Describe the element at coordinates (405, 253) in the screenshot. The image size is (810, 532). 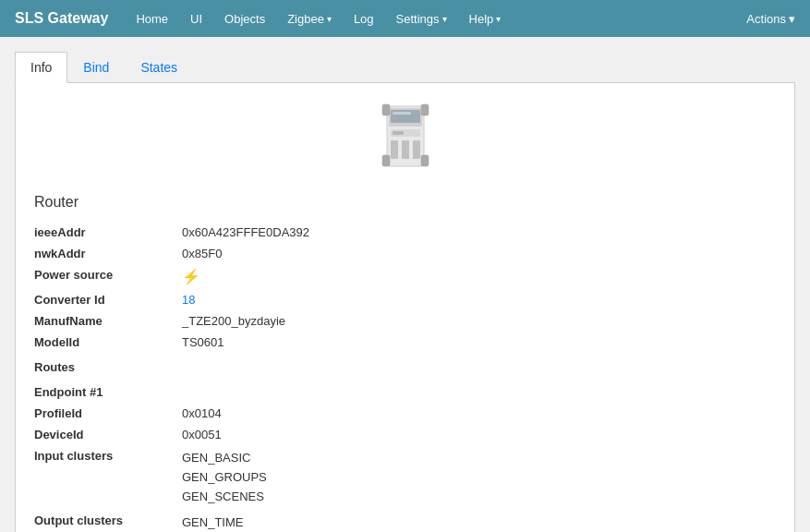
I see `info-row-nwkaddr: nwkAddr 0x85F0` at that location.